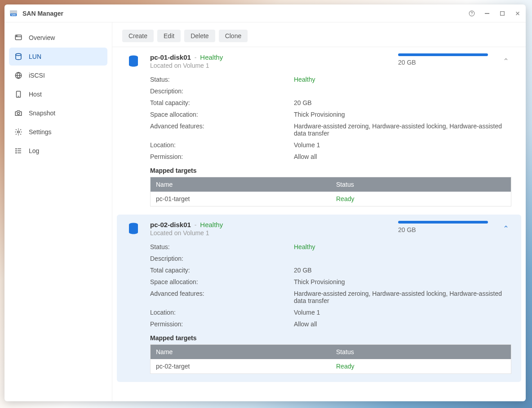  I want to click on minimize-icon, so click(487, 13).